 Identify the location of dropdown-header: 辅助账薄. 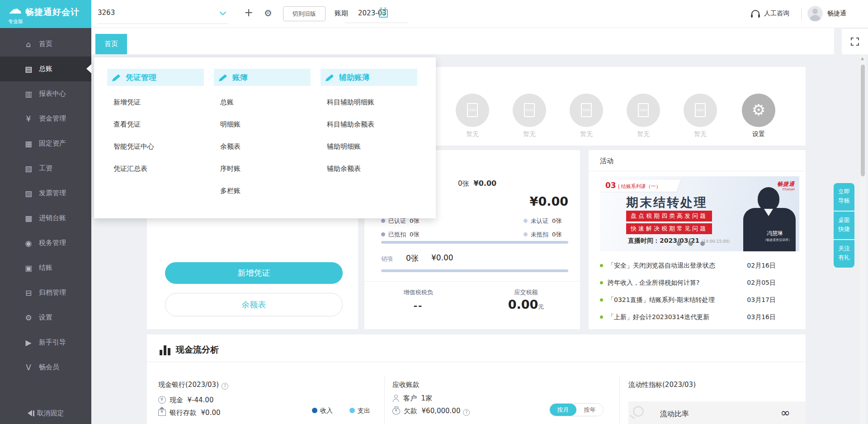
(369, 77).